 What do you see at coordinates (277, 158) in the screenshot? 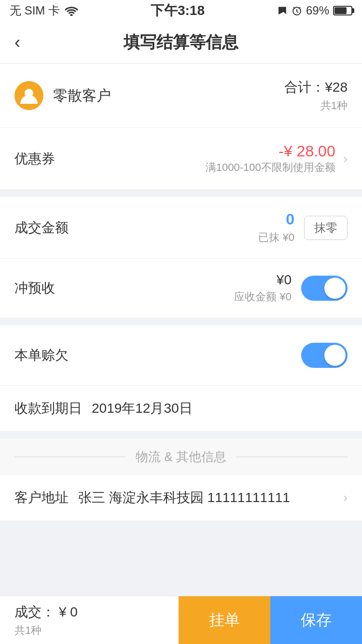
I see `coupon-right: -¥ 28.00 满1000-100不限制使用金额 ›` at bounding box center [277, 158].